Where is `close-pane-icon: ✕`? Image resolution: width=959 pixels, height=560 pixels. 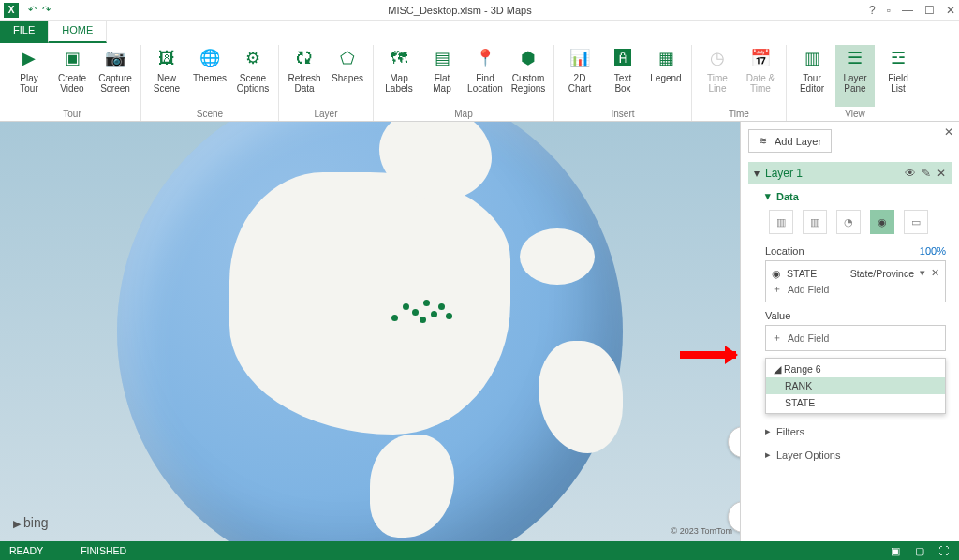
close-pane-icon: ✕ is located at coordinates (949, 132).